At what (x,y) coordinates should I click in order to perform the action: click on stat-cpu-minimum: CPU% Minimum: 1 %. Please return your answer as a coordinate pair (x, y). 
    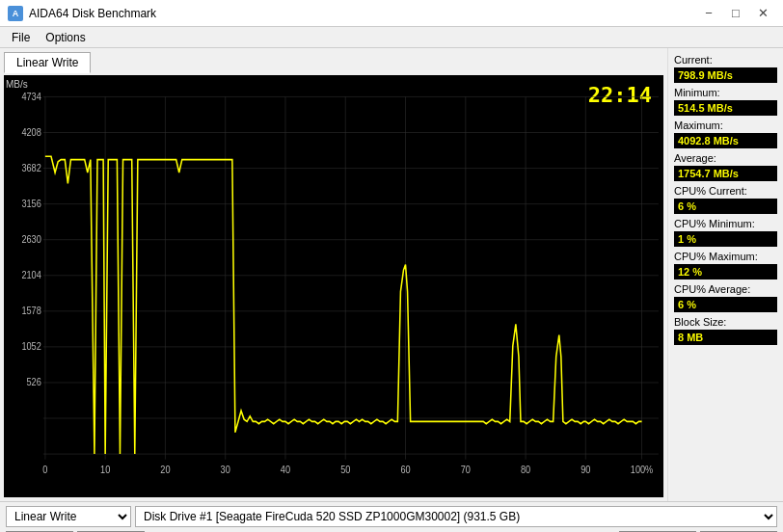
    Looking at the image, I should click on (725, 232).